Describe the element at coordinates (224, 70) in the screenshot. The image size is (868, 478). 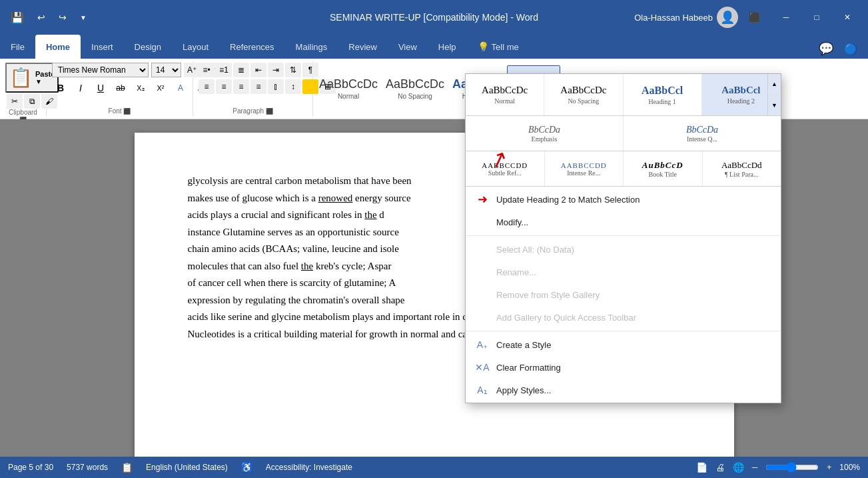
I see `numbering-button: ≡1` at that location.